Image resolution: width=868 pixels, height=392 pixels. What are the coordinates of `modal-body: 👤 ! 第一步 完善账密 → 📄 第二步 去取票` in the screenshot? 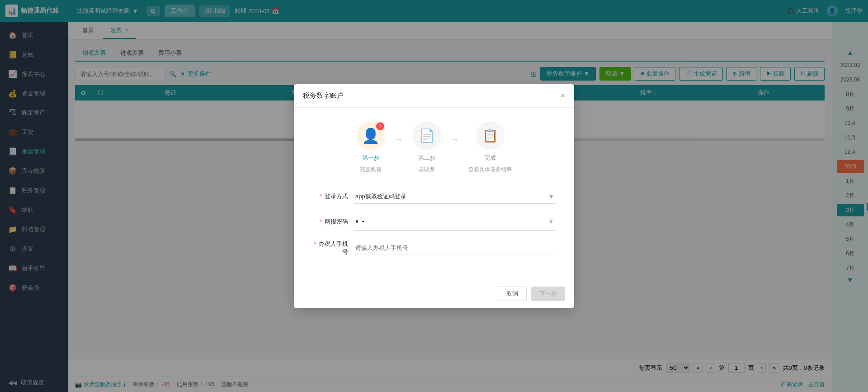 It's located at (434, 193).